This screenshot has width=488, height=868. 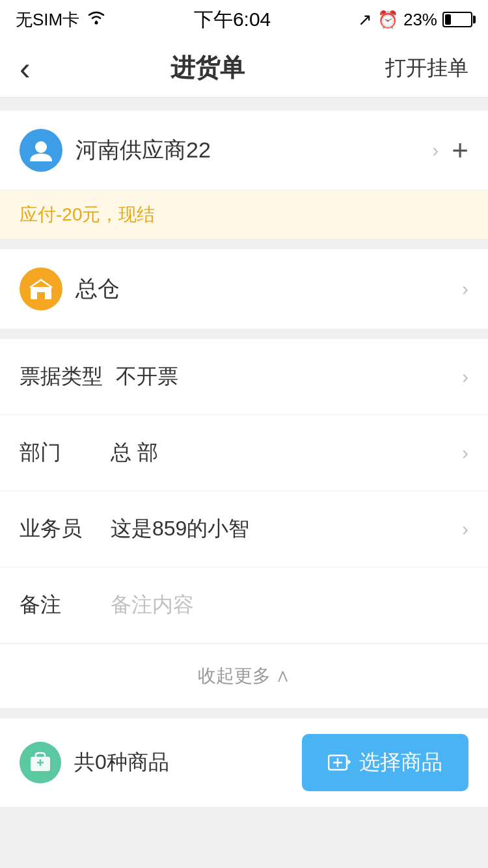 I want to click on alarm-icon: ⏰, so click(x=388, y=20).